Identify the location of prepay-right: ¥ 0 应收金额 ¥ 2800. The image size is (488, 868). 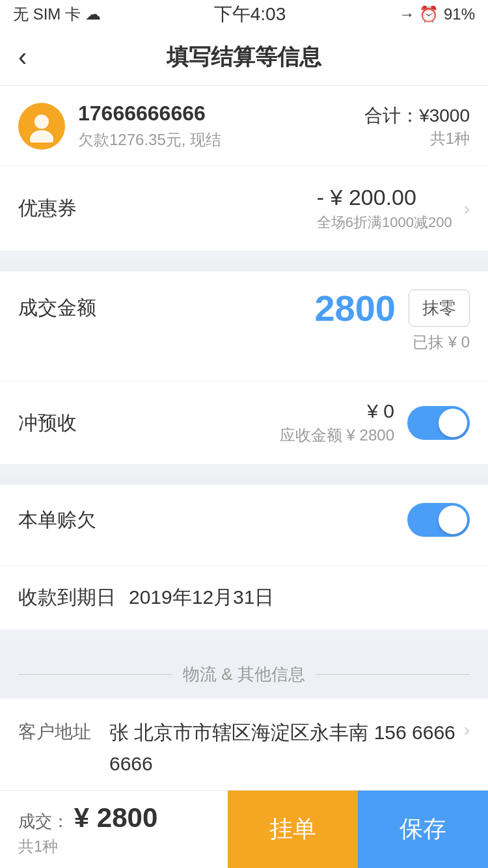
(375, 423).